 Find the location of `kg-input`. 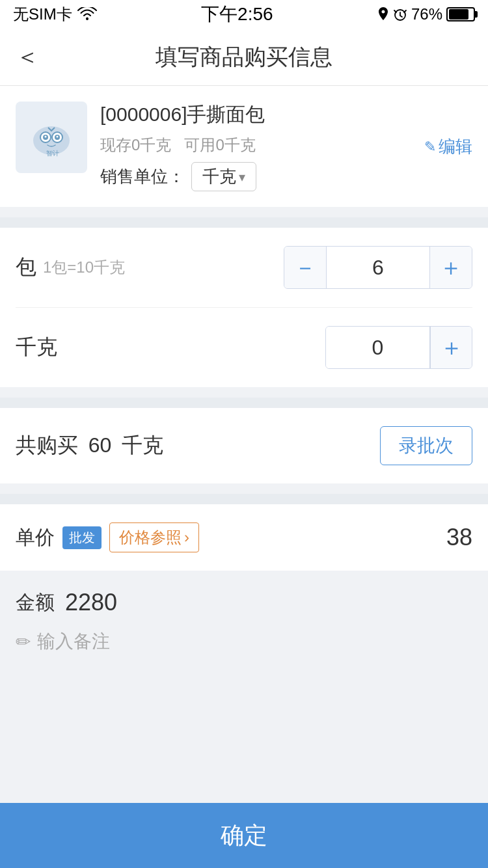

kg-input is located at coordinates (378, 347).